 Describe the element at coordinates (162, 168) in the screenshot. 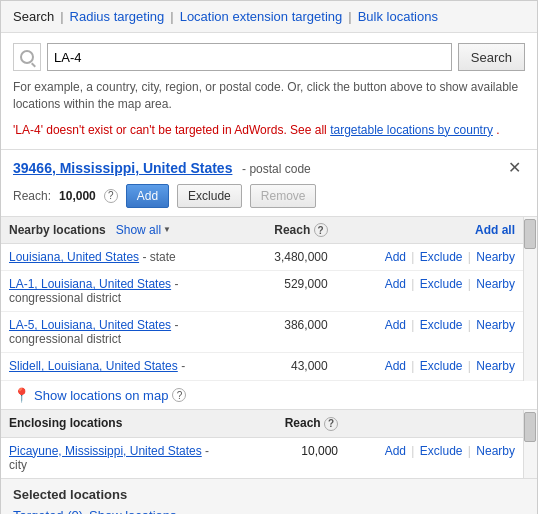

I see `result-name-group: 39466, Mississippi, United States - post…` at that location.